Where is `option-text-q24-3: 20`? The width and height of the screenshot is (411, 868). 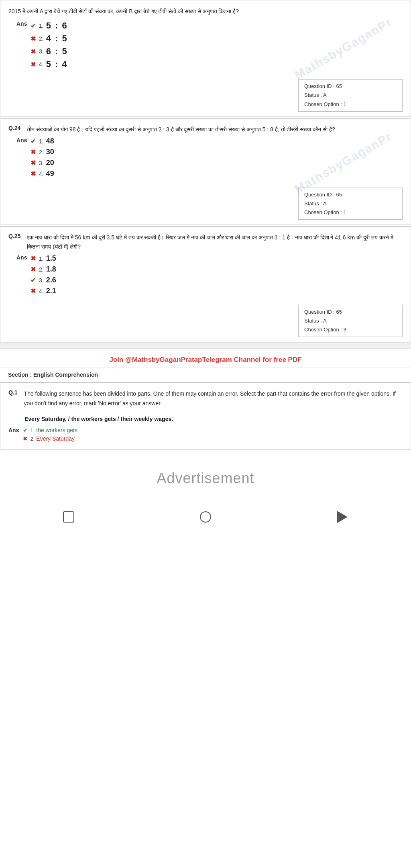 option-text-q24-3: 20 is located at coordinates (50, 163).